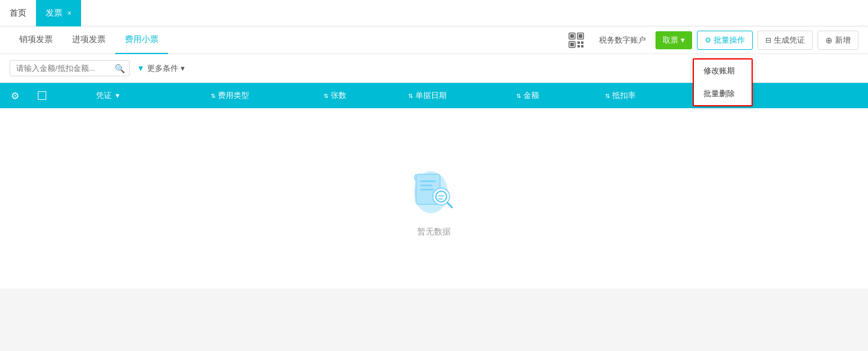 Image resolution: width=868 pixels, height=351 pixels. I want to click on th-date: ⇅ 单据日期, so click(427, 96).